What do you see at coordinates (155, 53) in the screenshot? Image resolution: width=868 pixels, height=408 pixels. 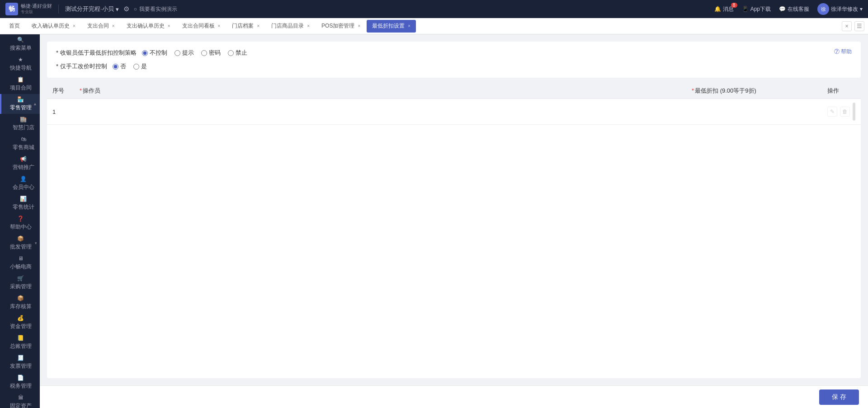 I see `policy-option-no-control: 不控制` at bounding box center [155, 53].